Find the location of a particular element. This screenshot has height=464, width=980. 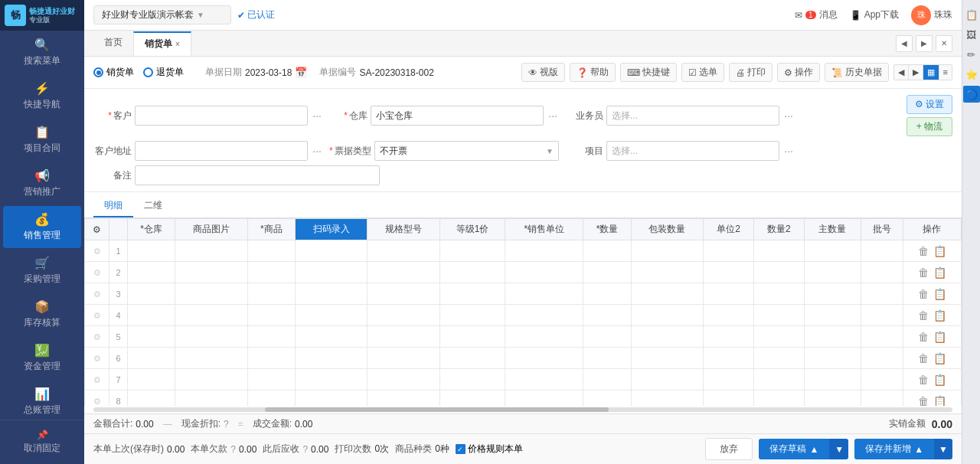

tab-sale-order: 销货单 × is located at coordinates (162, 44).